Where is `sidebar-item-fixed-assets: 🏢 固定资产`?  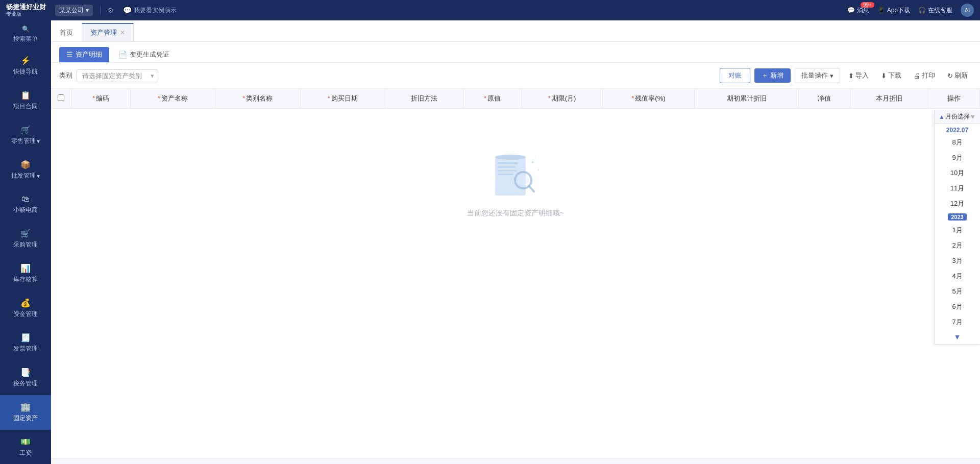
sidebar-item-fixed-assets: 🏢 固定资产 is located at coordinates (26, 412).